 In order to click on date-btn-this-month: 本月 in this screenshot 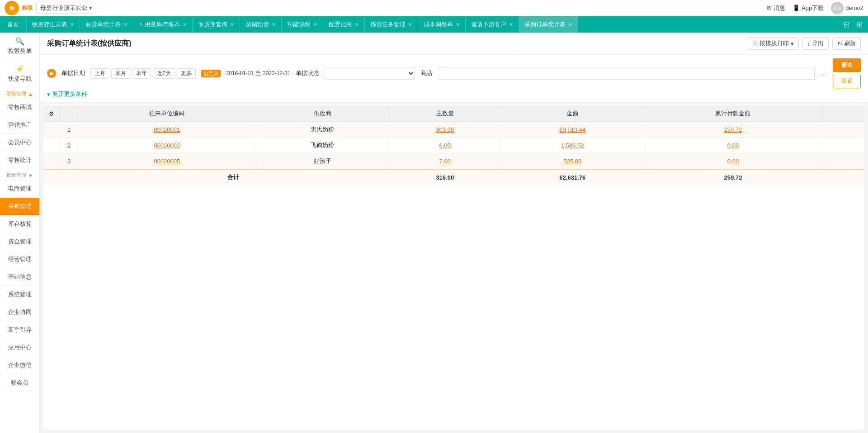, I will do `click(121, 73)`.